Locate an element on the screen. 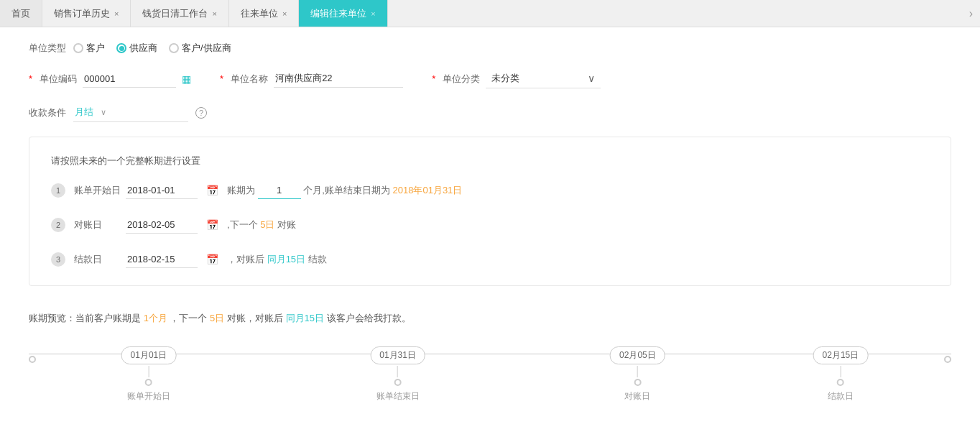 The width and height of the screenshot is (980, 437). calendar-icon-1: 📅 is located at coordinates (213, 190).